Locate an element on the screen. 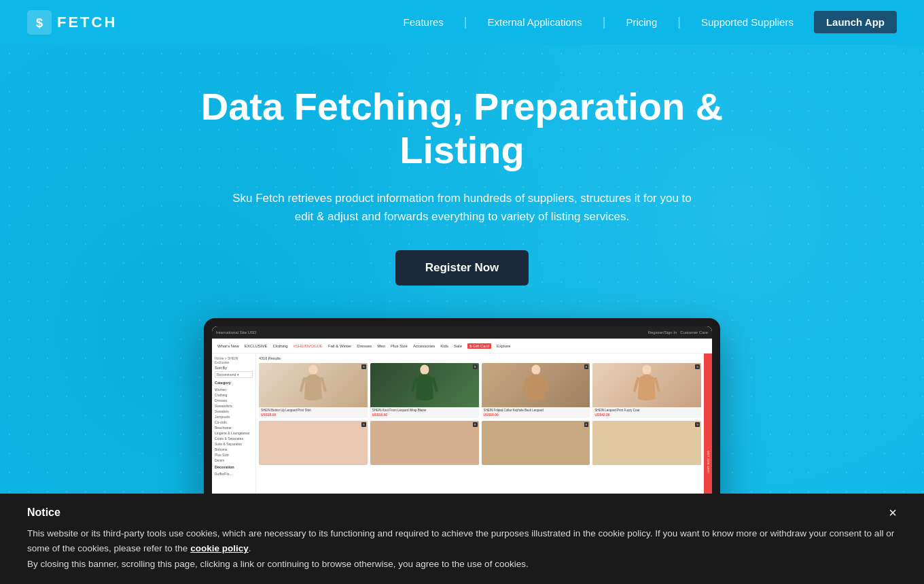 Image resolution: width=924 pixels, height=584 pixels. shein-nav: What's New EXCLUSIVE Clothing #SHEINVOGU… is located at coordinates (462, 346).